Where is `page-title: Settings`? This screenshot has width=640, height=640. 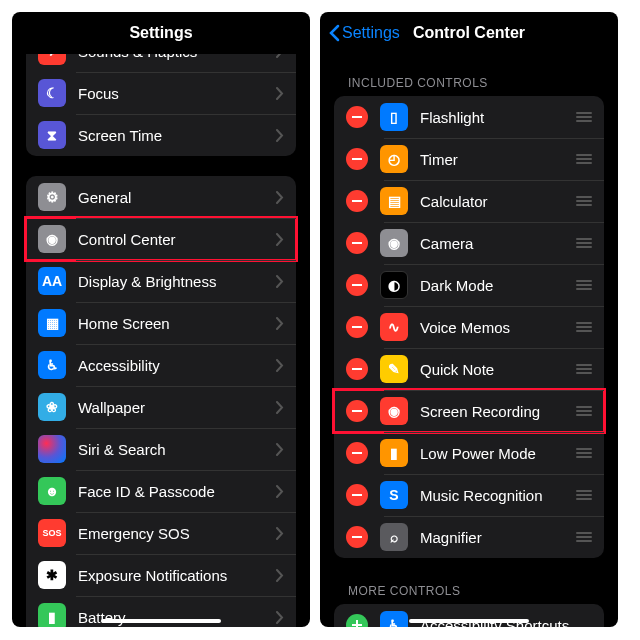
page-title: Settings is located at coordinates (160, 33).